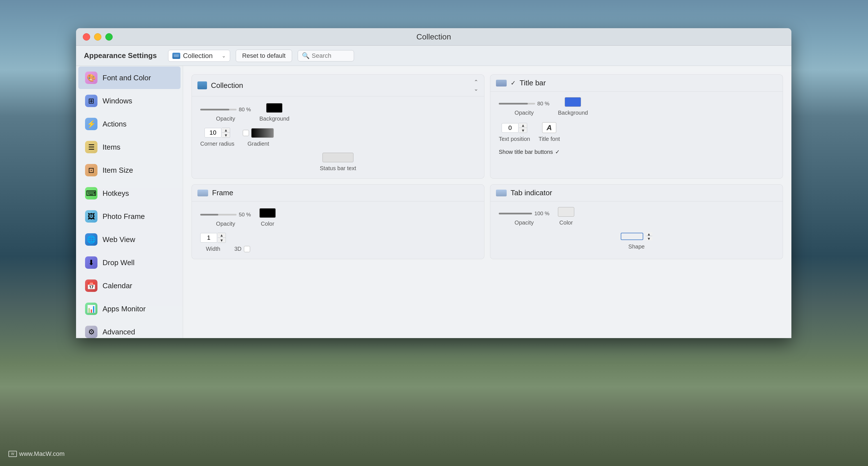  I want to click on gradient-checkbox, so click(246, 133).